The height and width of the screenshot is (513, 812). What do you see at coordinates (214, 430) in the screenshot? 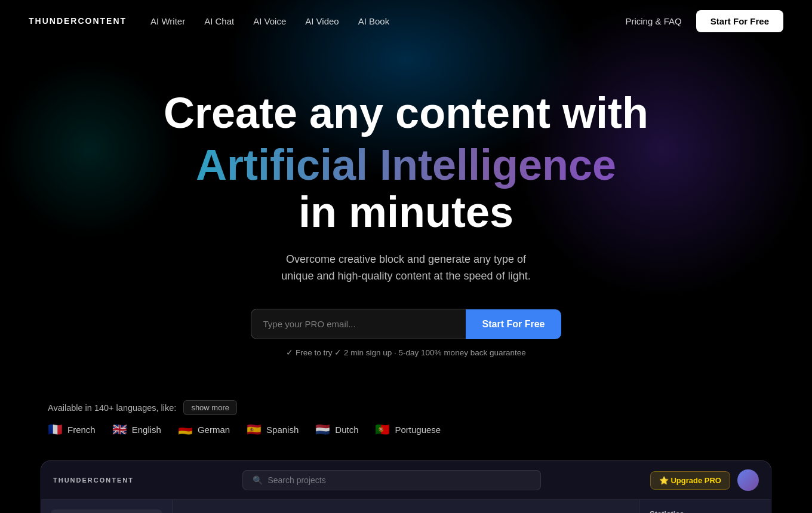
I see `german-label: German` at bounding box center [214, 430].